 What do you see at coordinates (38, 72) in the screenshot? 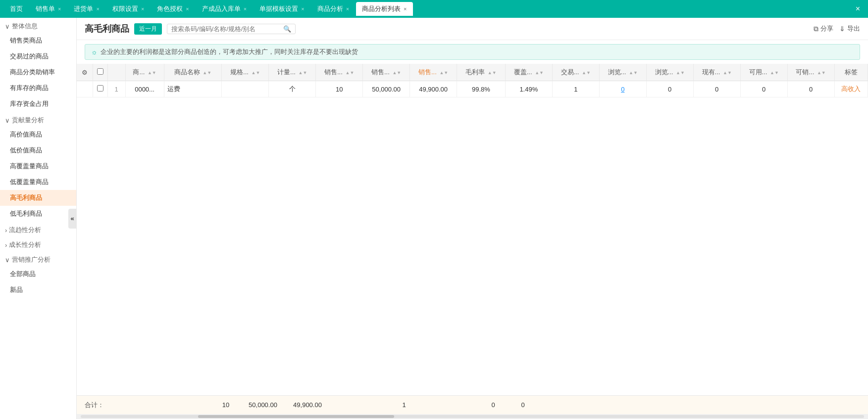
I see `sidebar-item-category-rate: 商品分类助销率` at bounding box center [38, 72].